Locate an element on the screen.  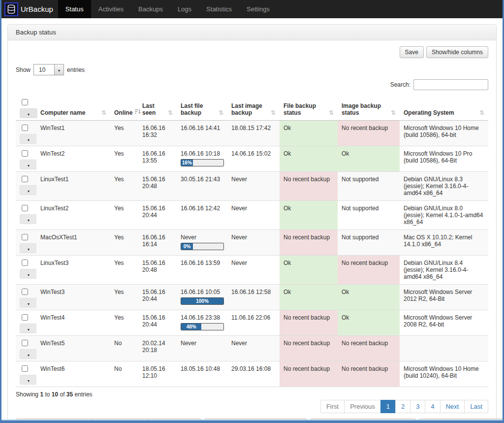
operating-system-cell: Debian GNU/Linux 8.4 (jessie); Kernel 3.… is located at coordinates (444, 270).